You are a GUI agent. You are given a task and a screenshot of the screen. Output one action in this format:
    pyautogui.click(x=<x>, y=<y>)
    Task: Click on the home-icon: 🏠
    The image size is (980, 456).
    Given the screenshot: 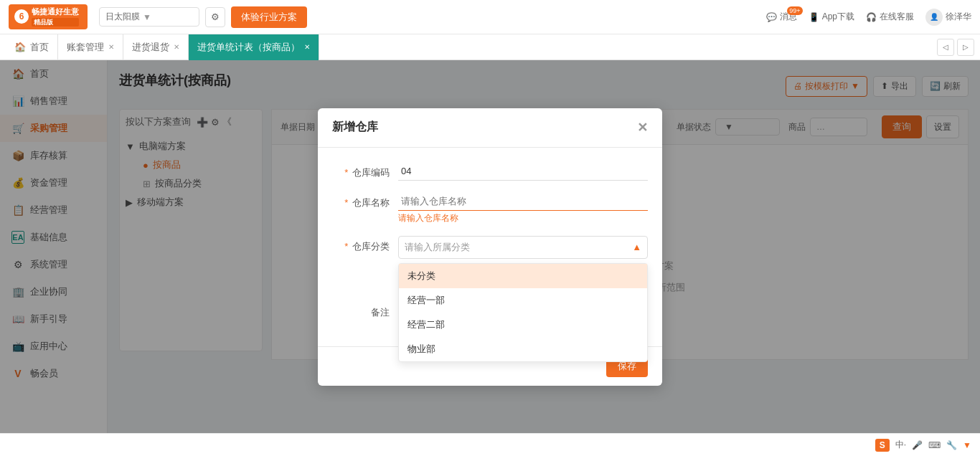 What is the action you would take?
    pyautogui.click(x=20, y=47)
    